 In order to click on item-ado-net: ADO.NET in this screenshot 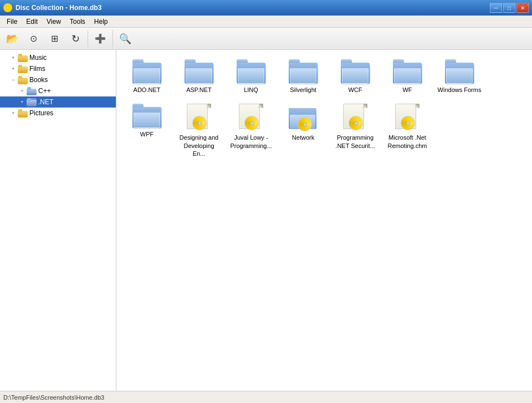, I will do `click(147, 76)`.